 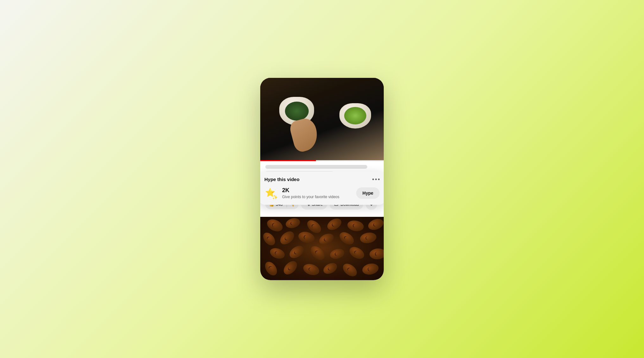 I want to click on video-thumbnail-coffee, so click(x=322, y=248).